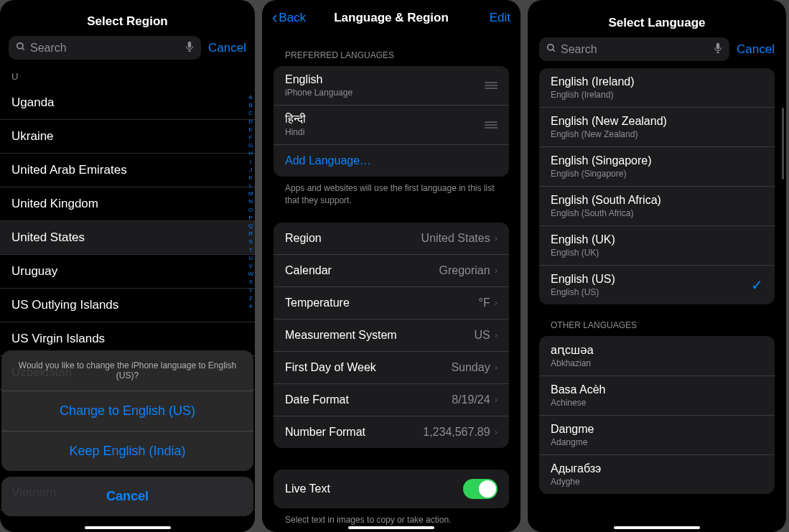 This screenshot has width=789, height=532. Describe the element at coordinates (572, 442) in the screenshot. I see `language-native: Adangme` at that location.